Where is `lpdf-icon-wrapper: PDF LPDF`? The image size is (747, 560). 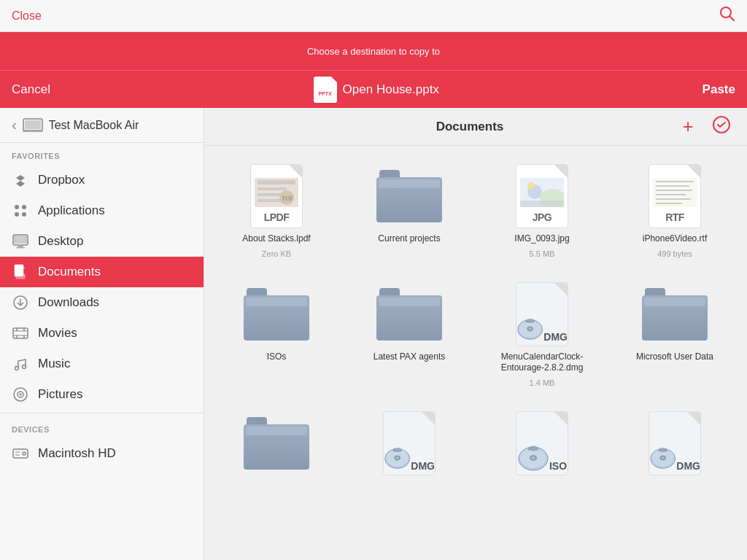
lpdf-icon-wrapper: PDF LPDF is located at coordinates (276, 196).